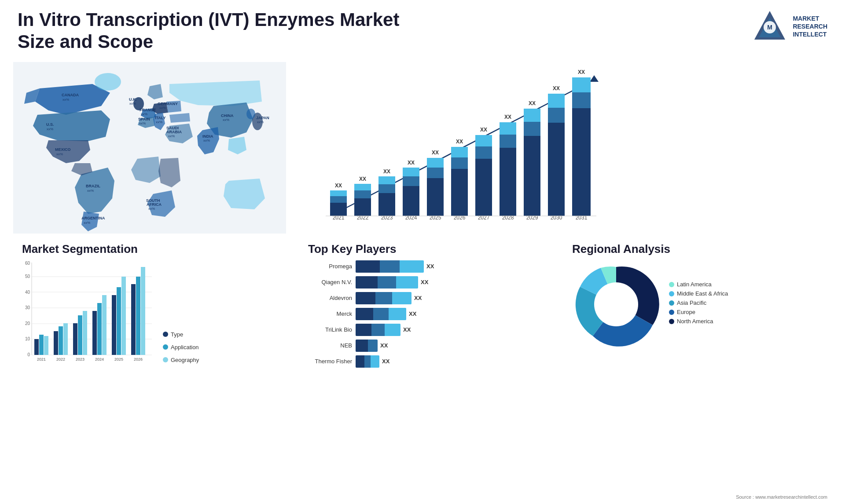 The height and width of the screenshot is (504, 845). What do you see at coordinates (174, 132) in the screenshot?
I see `svg-text: ARABIA` at bounding box center [174, 132].